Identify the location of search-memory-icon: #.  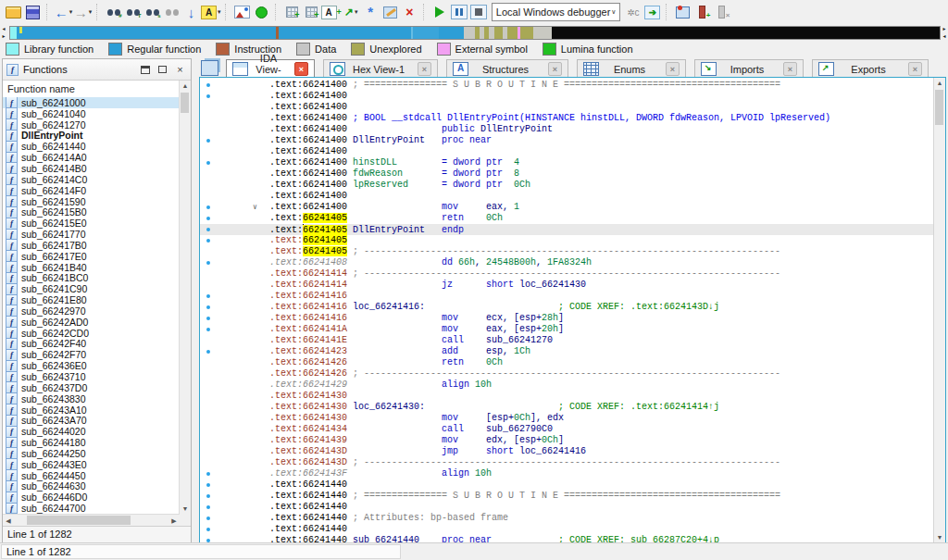
(113, 12).